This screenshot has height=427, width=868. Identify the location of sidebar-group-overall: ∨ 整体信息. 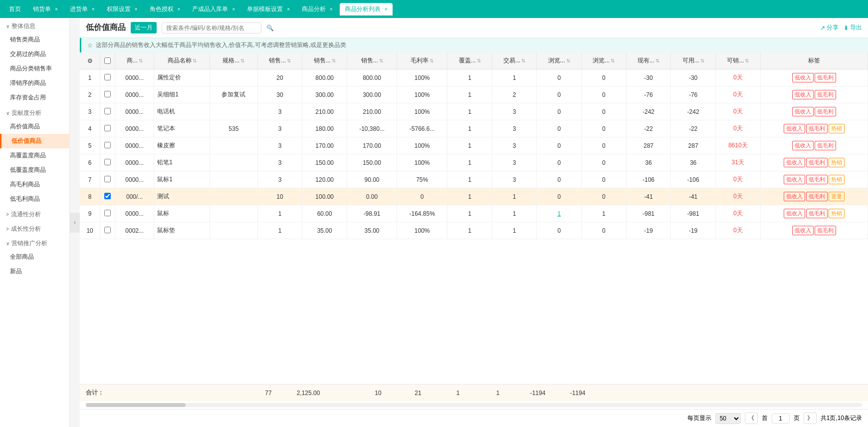
(35, 25).